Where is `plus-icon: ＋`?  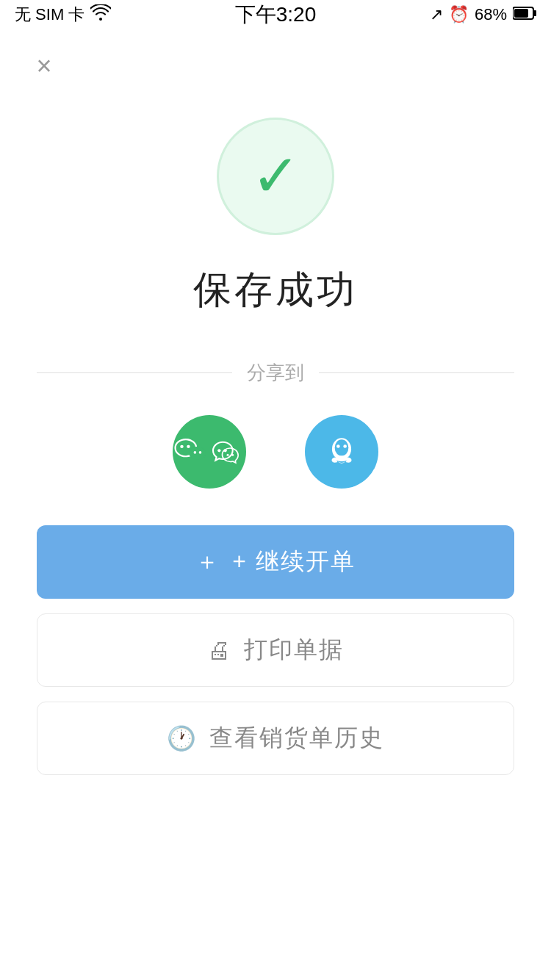
plus-icon: ＋ is located at coordinates (208, 562).